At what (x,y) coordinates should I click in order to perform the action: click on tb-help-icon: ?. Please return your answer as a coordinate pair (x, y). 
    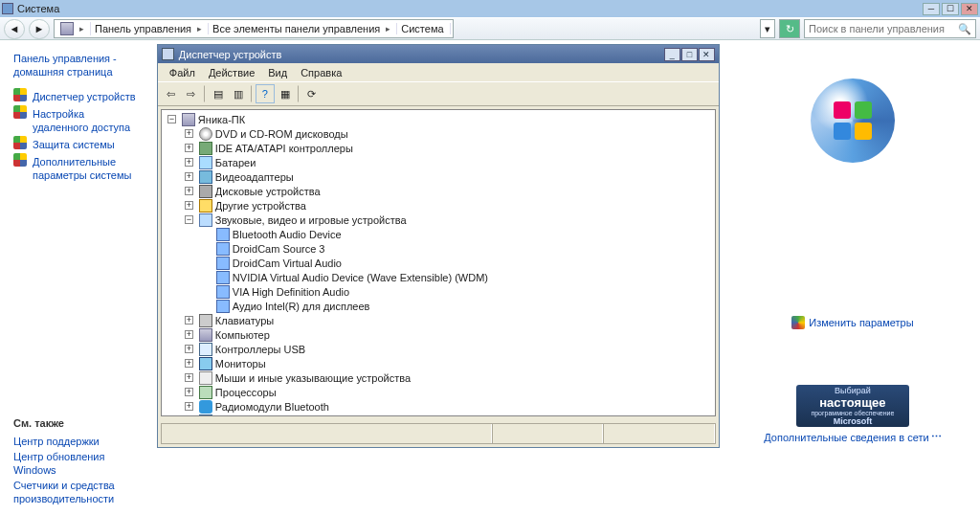
    Looking at the image, I should click on (265, 94).